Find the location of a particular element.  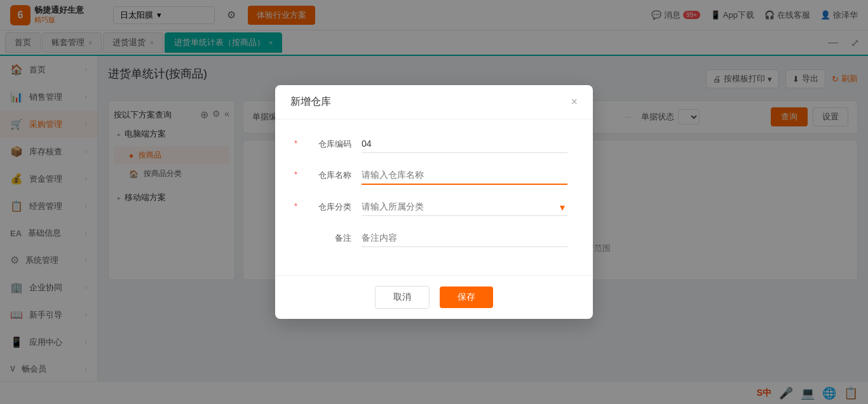

modal-footer: 取消 保存 is located at coordinates (434, 297).